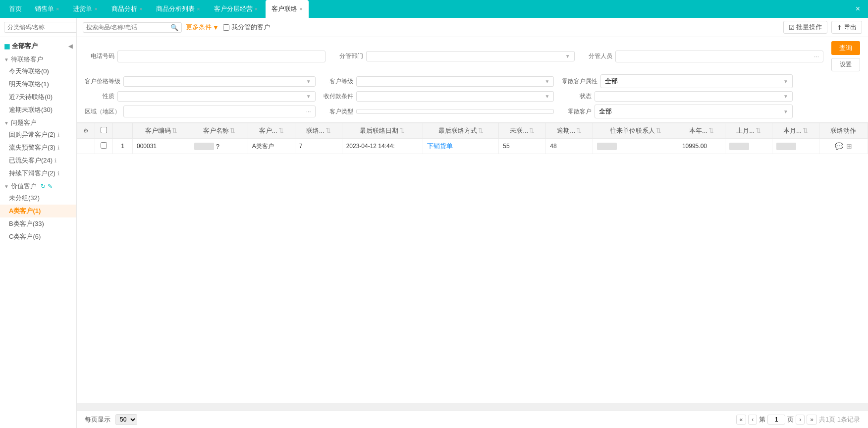  I want to click on sidebar-search-input, so click(41, 27).